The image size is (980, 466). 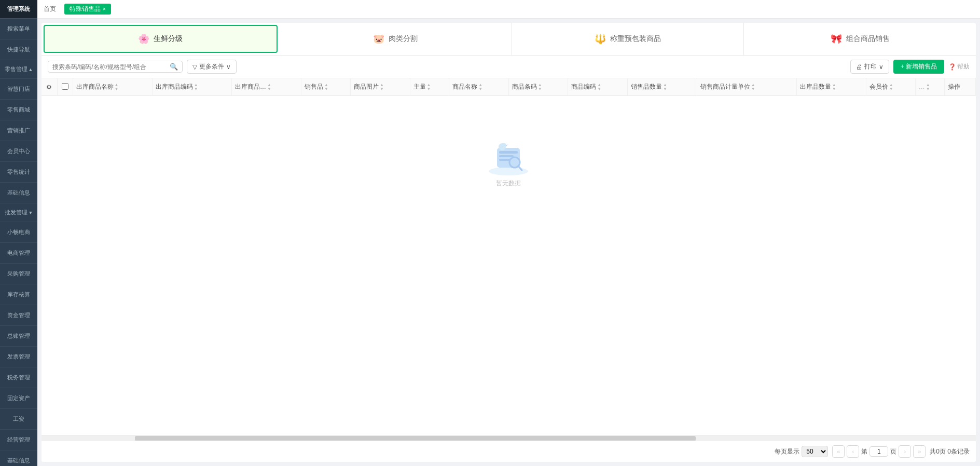 I want to click on expand-arrow-icon: ▲, so click(x=31, y=70).